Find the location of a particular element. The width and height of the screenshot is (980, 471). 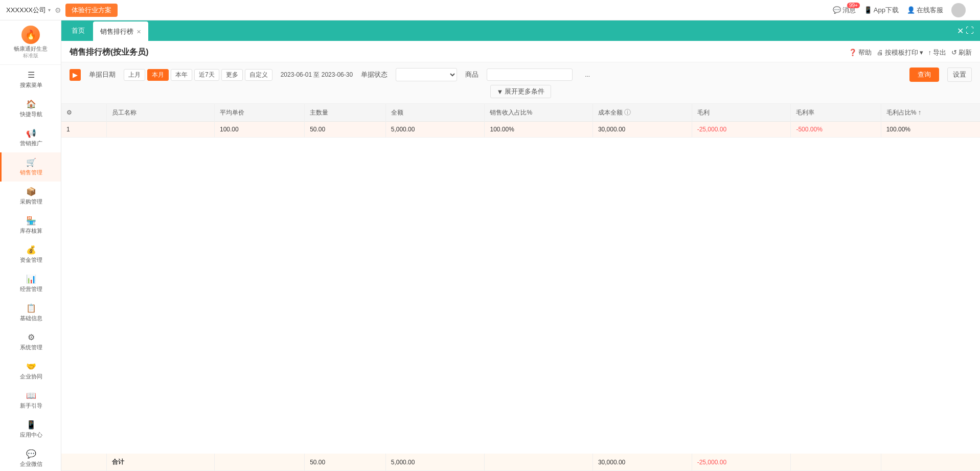

sidebar-item-system: ⚙ 系统管理 is located at coordinates (31, 342).